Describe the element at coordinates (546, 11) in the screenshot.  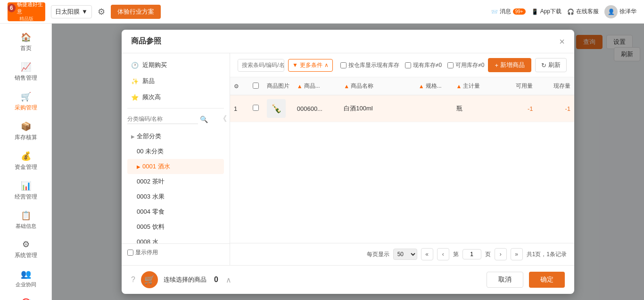
I see `app-download-button: 📱 App下载` at that location.